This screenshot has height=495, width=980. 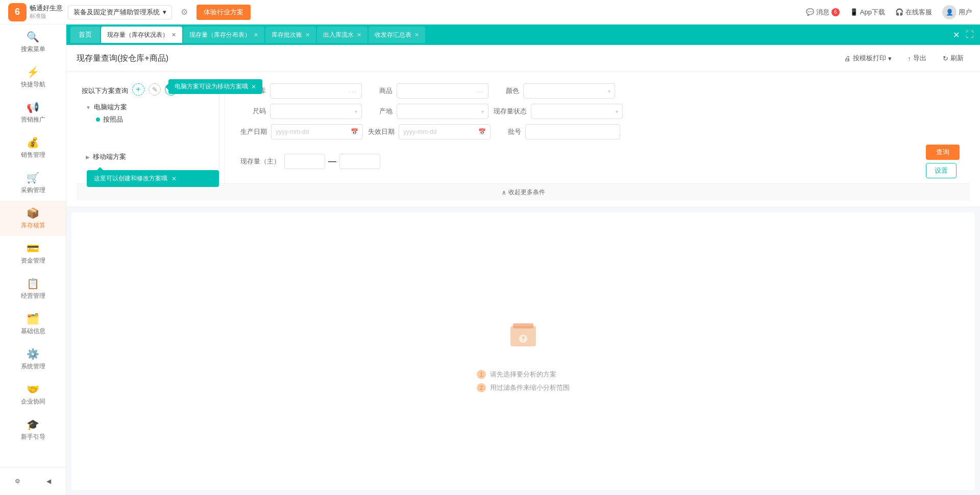 I want to click on sidebar-item-marketing: 📢 营销推广, so click(x=33, y=112).